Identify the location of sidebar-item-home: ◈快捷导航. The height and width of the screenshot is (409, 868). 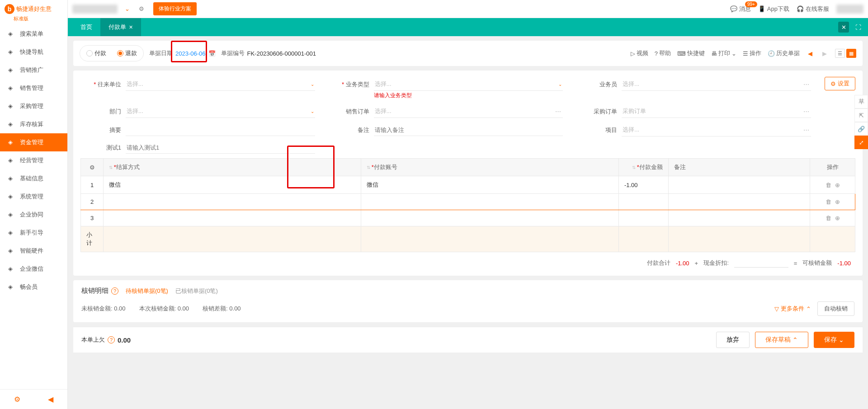
(33, 52).